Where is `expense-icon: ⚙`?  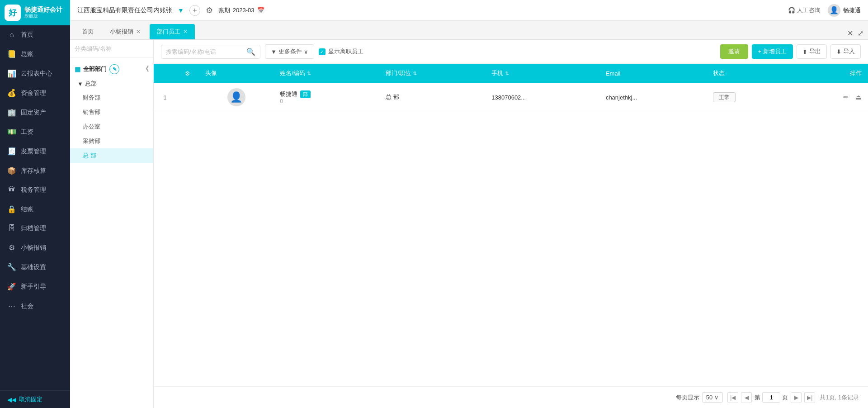 expense-icon: ⚙ is located at coordinates (12, 248).